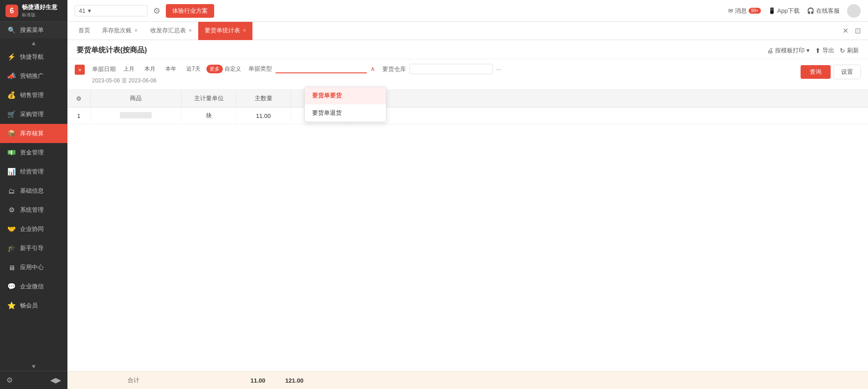 The image size is (868, 389). What do you see at coordinates (34, 210) in the screenshot?
I see `sidebar-item-system: ⚙ 系统管理` at bounding box center [34, 210].